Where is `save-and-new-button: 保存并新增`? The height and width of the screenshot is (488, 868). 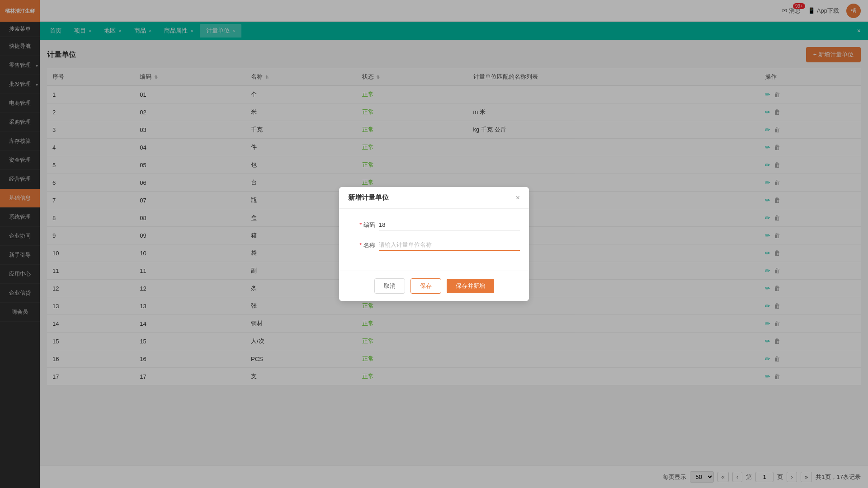
save-and-new-button: 保存并新增 is located at coordinates (470, 286).